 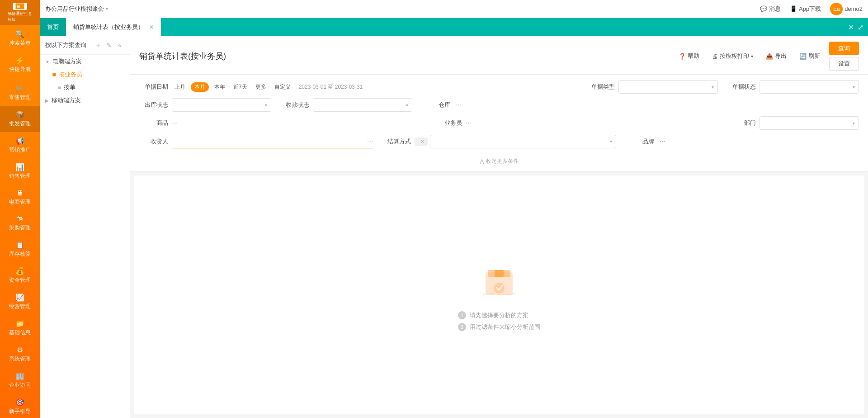 I want to click on sidebar-item-sales: 📊 销售管理, so click(x=20, y=171).